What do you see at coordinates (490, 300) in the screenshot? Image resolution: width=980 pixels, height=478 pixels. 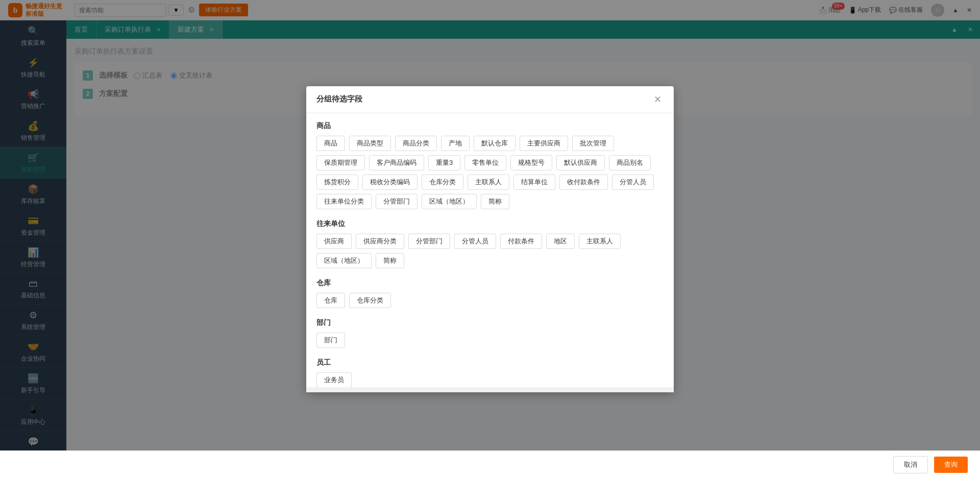 I see `warehouse-tags: 仓库 仓库分类` at bounding box center [490, 300].